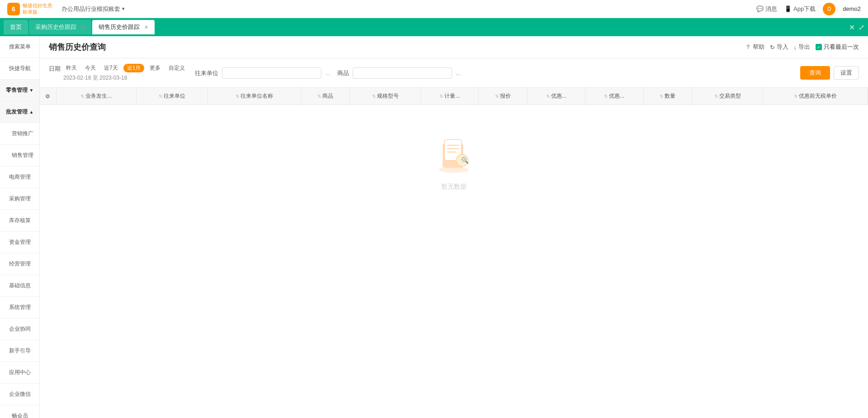 This screenshot has width=868, height=418. What do you see at coordinates (846, 73) in the screenshot?
I see `settings-button: 设置` at bounding box center [846, 73].